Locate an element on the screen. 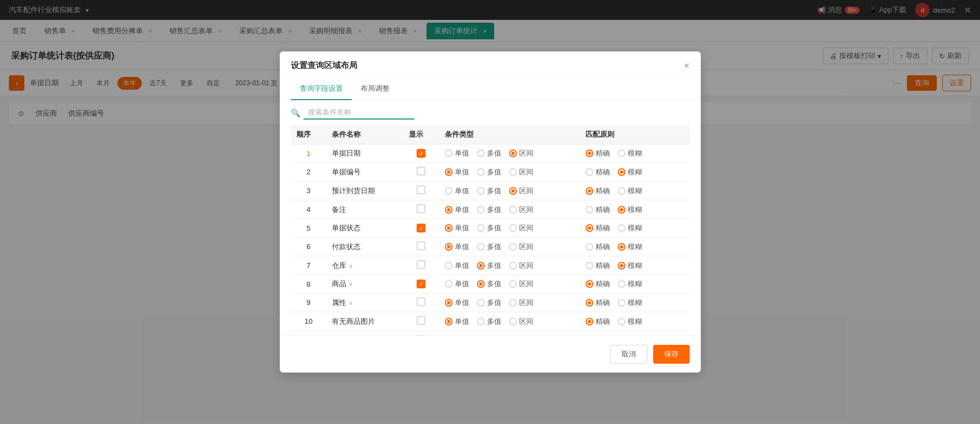  th-order: 顺序 is located at coordinates (309, 135).